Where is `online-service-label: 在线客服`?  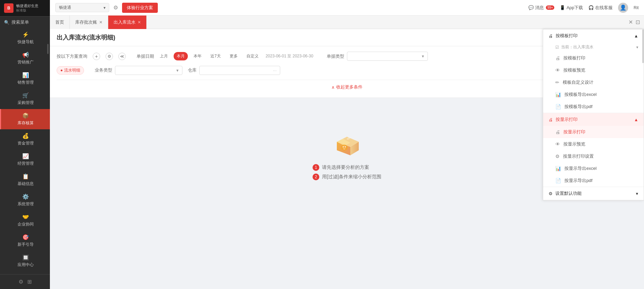
online-service-label: 在线客服 is located at coordinates (604, 8).